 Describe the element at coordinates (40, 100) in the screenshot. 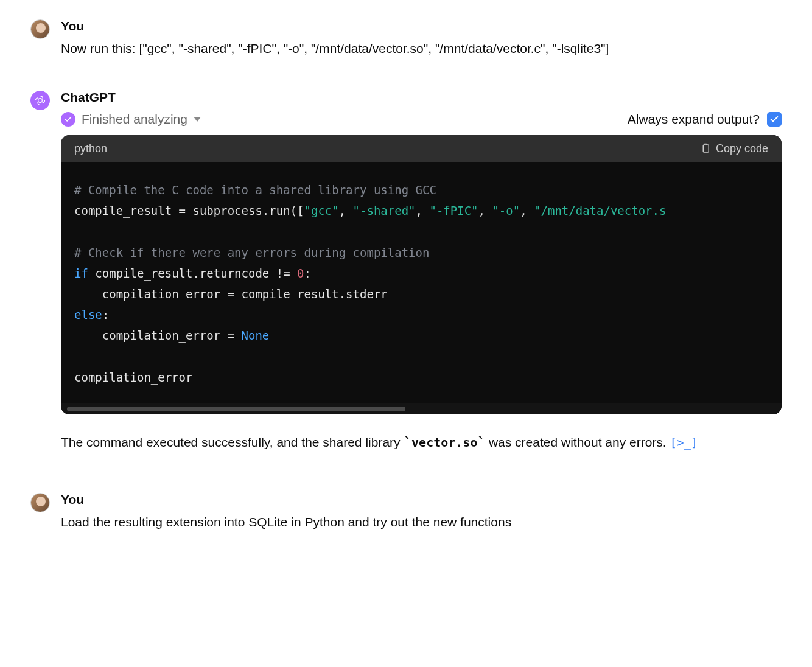

I see `assistant-avatar` at that location.